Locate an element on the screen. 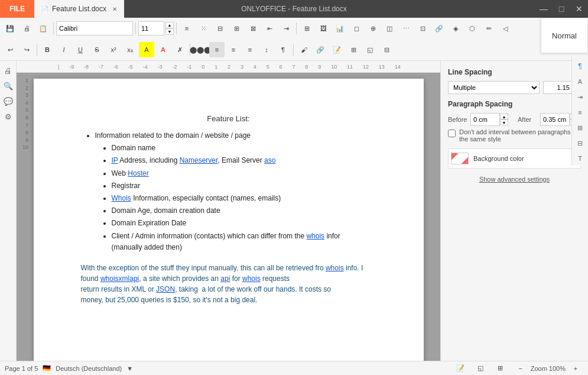 The height and width of the screenshot is (375, 588). print-button: 🖨 is located at coordinates (27, 28).